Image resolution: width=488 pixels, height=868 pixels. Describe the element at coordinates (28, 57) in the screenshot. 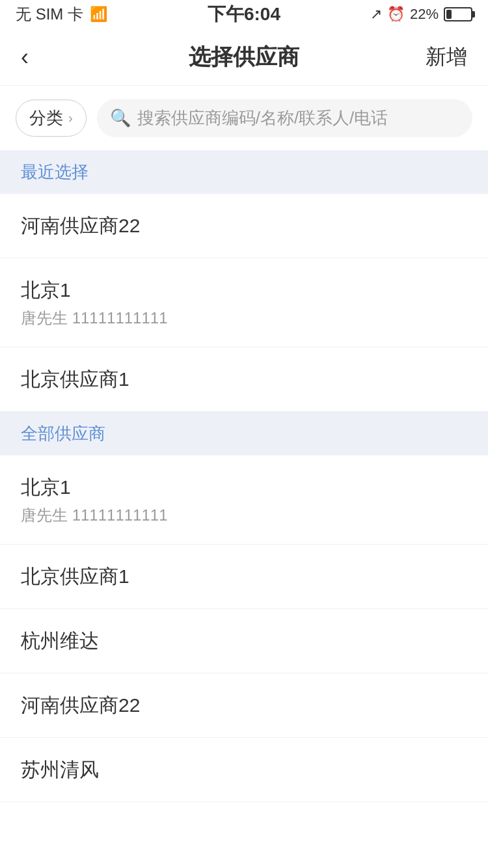

I see `back-button: ‹` at that location.